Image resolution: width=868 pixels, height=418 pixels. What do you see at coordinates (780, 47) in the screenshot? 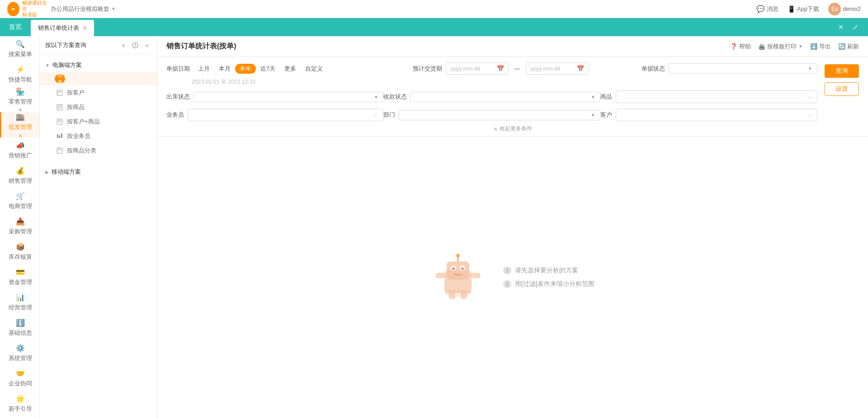
I see `print-btn: 🖨️ 按模板打印 ▼` at bounding box center [780, 47].